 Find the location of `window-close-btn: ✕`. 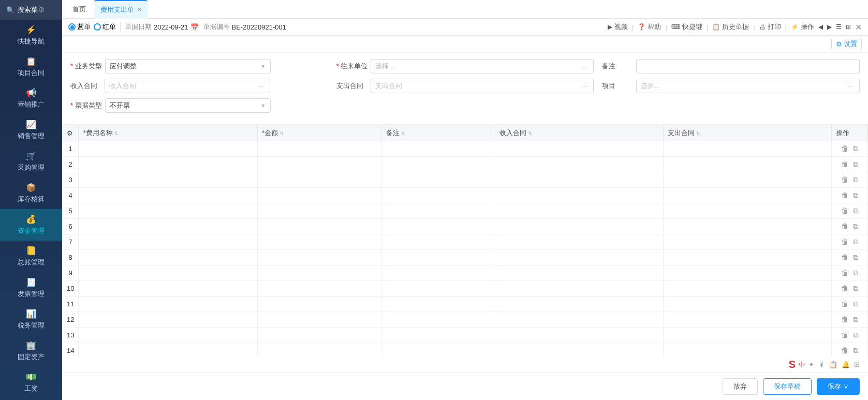

window-close-btn: ✕ is located at coordinates (858, 27).